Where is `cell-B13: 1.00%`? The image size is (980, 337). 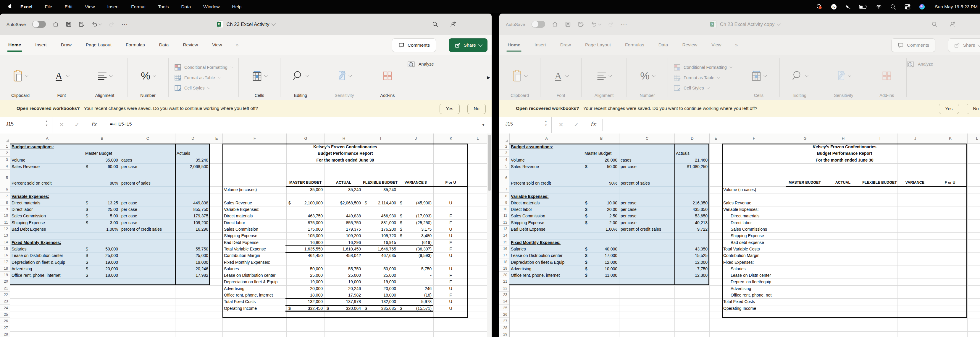 cell-B13: 1.00% is located at coordinates (601, 229).